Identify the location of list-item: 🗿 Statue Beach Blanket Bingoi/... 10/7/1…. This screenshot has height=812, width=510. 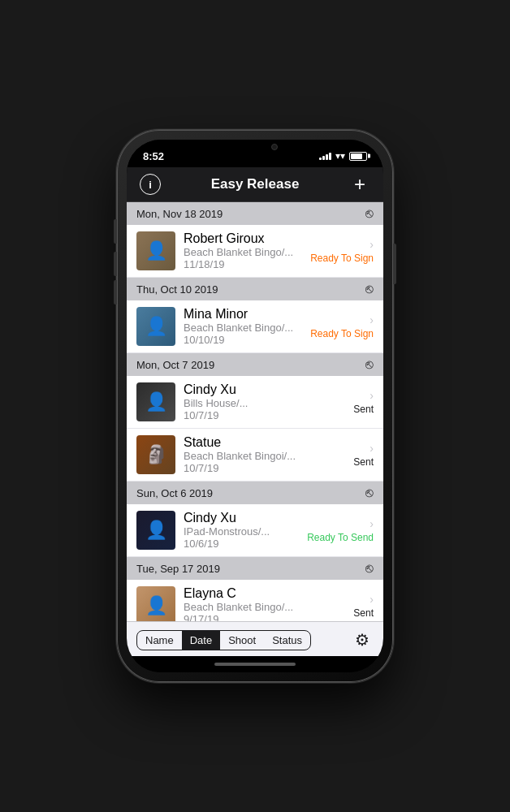
(255, 455).